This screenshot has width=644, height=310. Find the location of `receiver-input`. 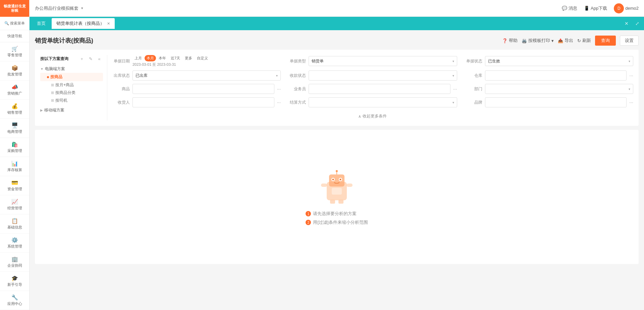

receiver-input is located at coordinates (203, 102).